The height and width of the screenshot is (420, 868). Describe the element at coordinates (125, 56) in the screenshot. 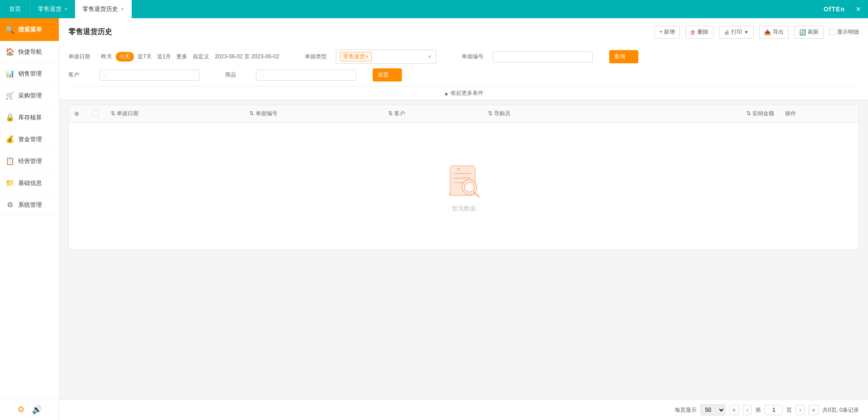

I see `date-opt-today: 今天` at that location.